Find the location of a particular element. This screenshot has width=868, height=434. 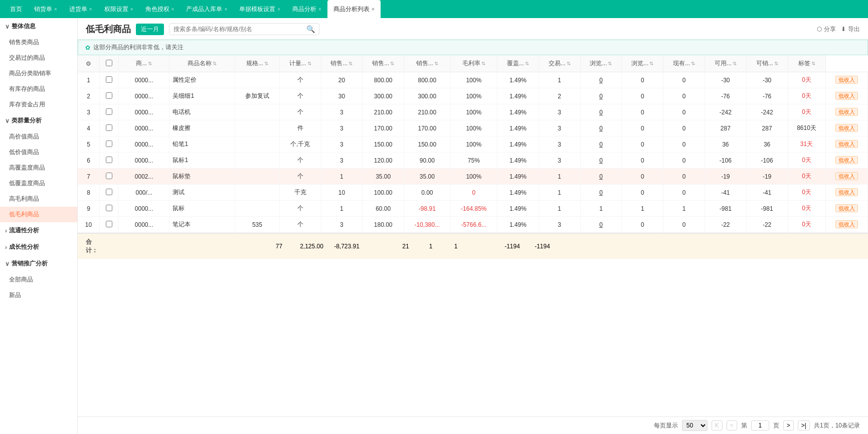

sidebar-item-low-coverage: 低覆盖度商品 is located at coordinates (39, 184).